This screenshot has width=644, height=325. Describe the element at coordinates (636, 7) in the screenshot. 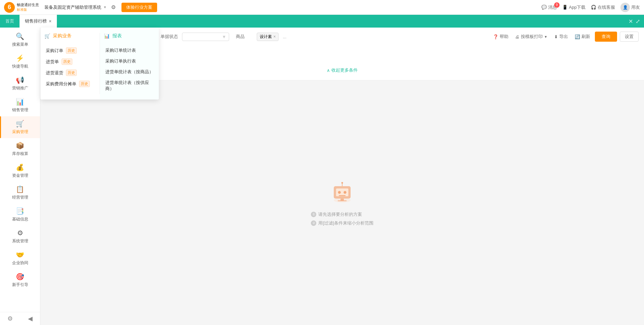

I see `user-name: 用友` at that location.